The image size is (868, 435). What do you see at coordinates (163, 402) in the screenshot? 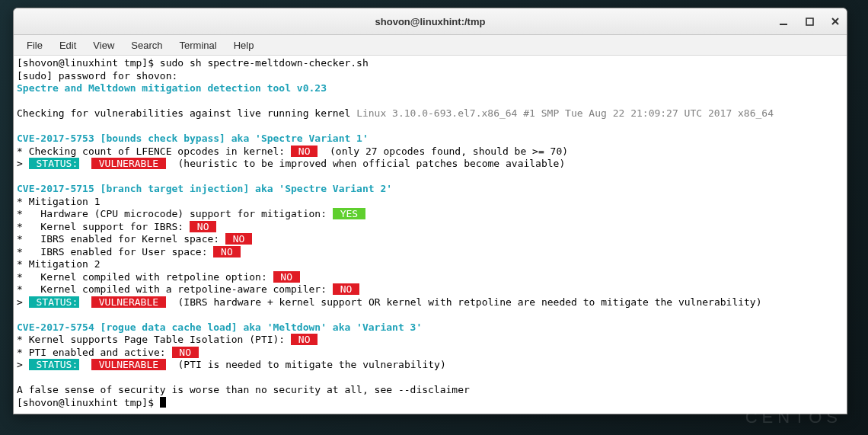
I see `cursor-icon` at bounding box center [163, 402].